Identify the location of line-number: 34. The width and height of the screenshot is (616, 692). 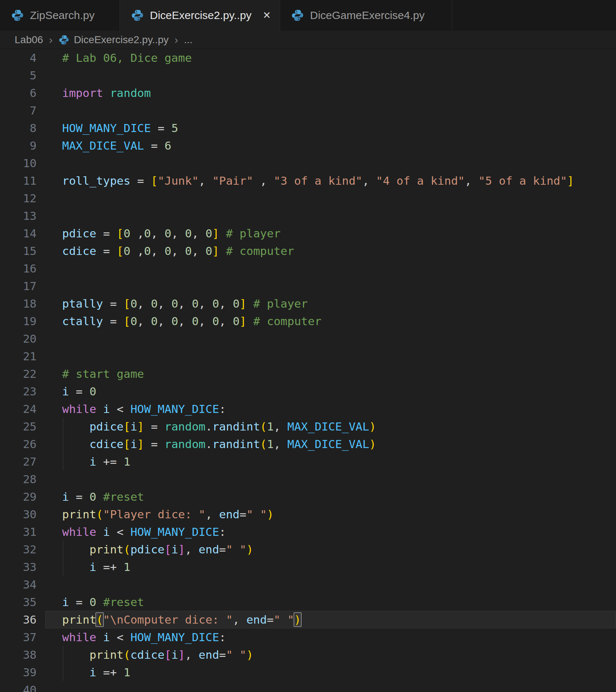
(18, 584).